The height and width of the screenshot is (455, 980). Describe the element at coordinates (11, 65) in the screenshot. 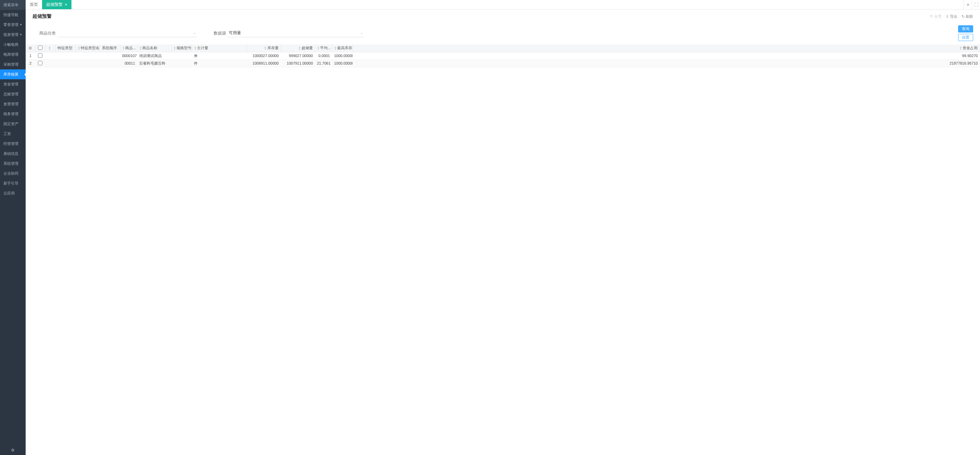

I see `sidebar-item-label: 采购管理` at that location.